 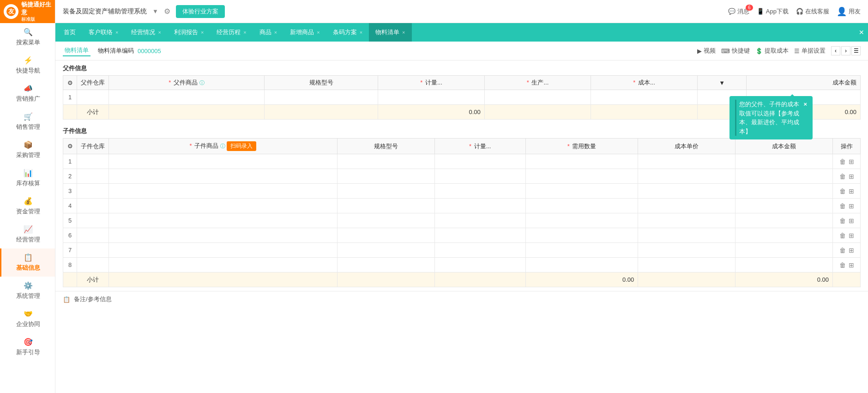 What do you see at coordinates (189, 32) in the screenshot?
I see `nav-tab-profit: 利润报告×` at bounding box center [189, 32].